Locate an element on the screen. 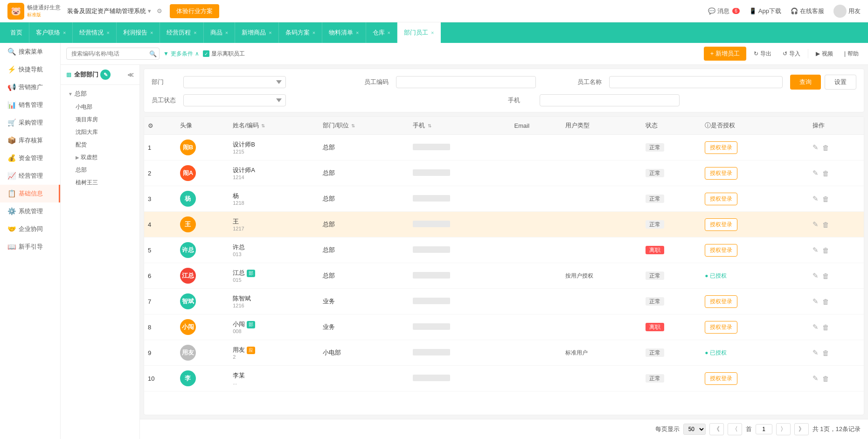 Image resolution: width=868 pixels, height=439 pixels. search-icon: 🔍 is located at coordinates (153, 54).